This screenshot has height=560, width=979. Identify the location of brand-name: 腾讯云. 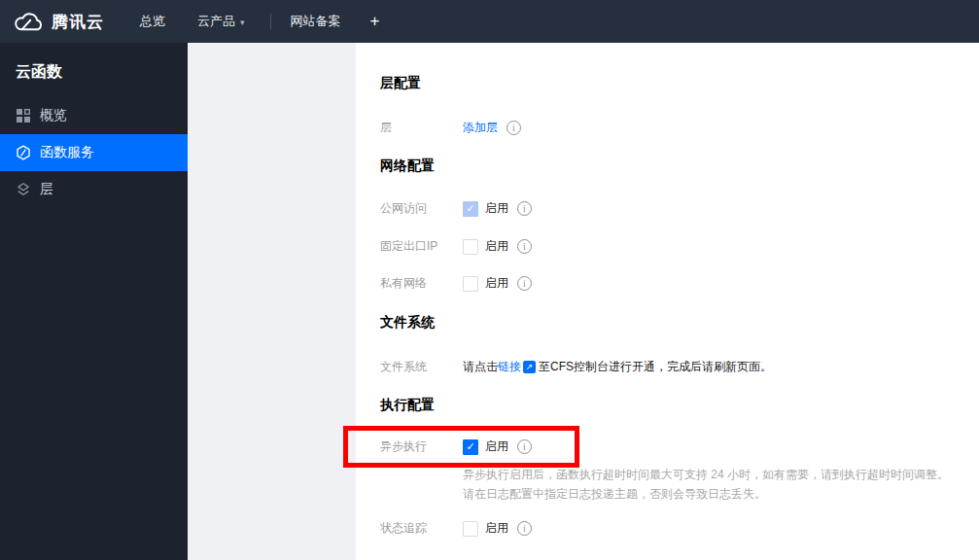
(78, 21).